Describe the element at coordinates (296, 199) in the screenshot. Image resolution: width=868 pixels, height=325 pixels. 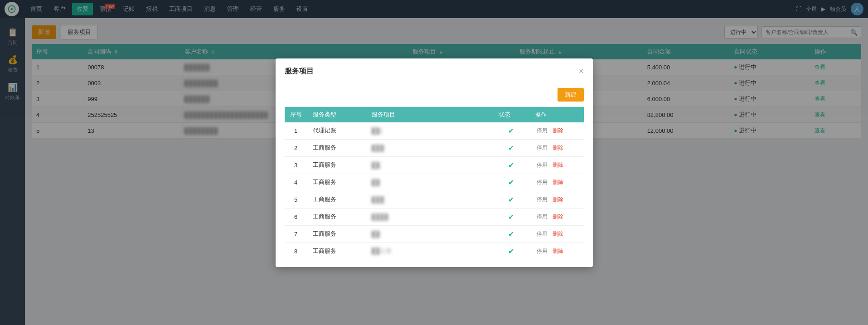
I see `modal-cell-no: 5` at that location.